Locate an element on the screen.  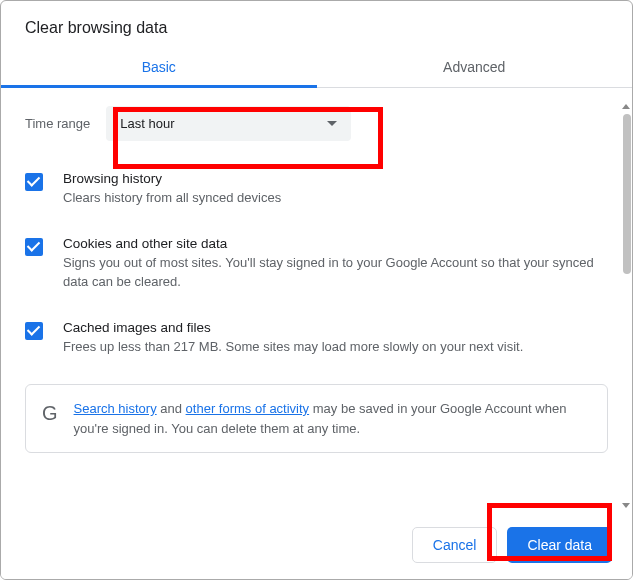
clear-data-button: Clear data is located at coordinates (560, 545).